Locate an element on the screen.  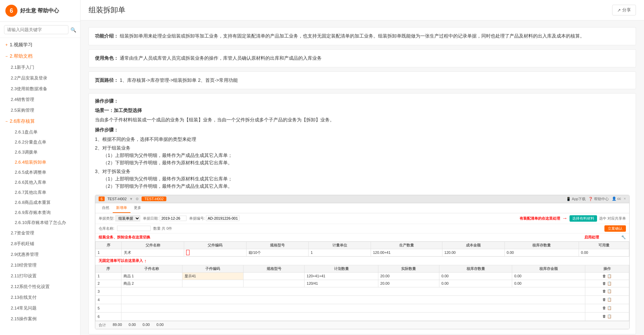
search-box: 🔍 is located at coordinates (40, 30).